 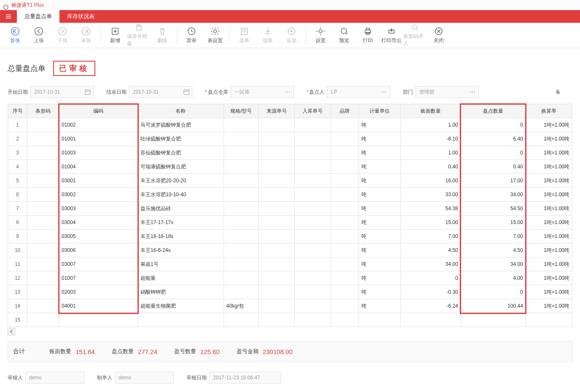 I want to click on maker-input: demo, so click(x=144, y=378).